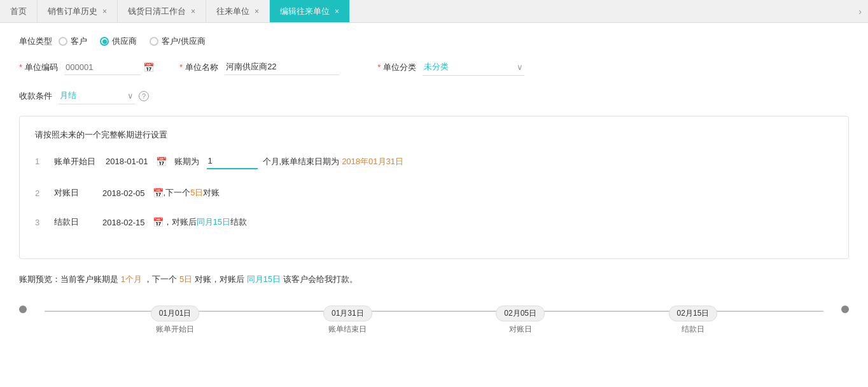  What do you see at coordinates (220, 279) in the screenshot?
I see `preview-mid2: 对账，对账后` at bounding box center [220, 279].